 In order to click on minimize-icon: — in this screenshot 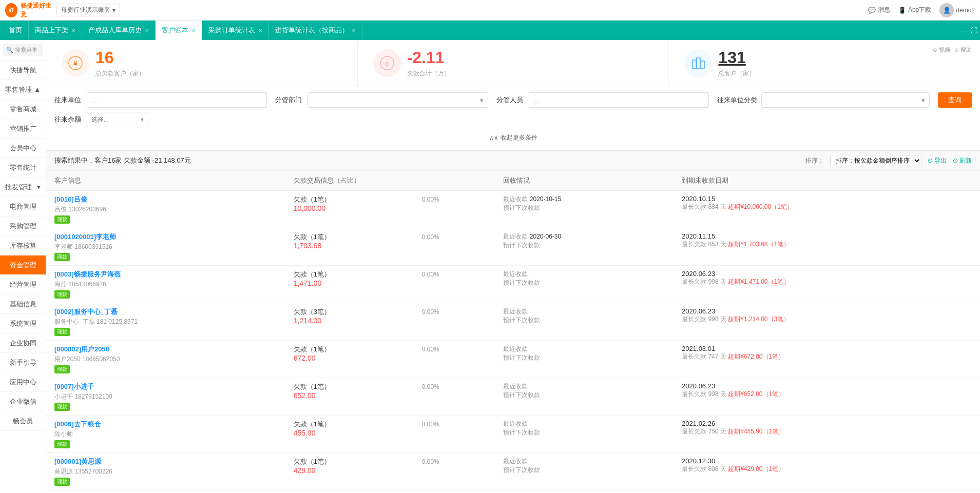, I will do `click(963, 31)`.